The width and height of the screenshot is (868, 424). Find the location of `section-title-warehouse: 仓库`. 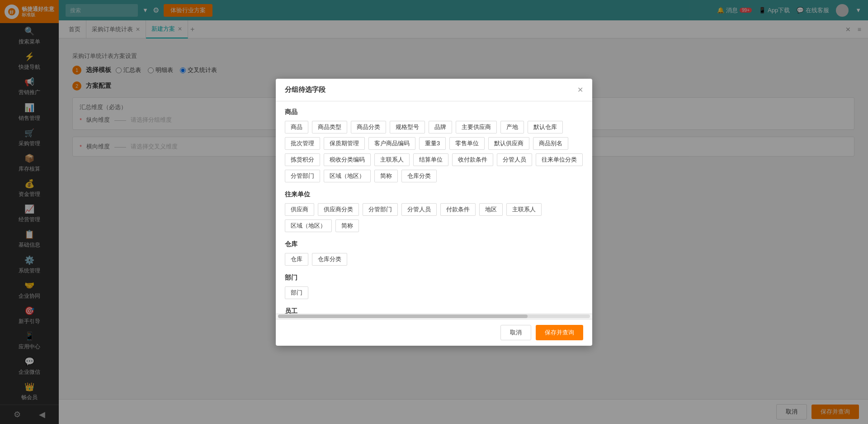

section-title-warehouse: 仓库 is located at coordinates (434, 244).